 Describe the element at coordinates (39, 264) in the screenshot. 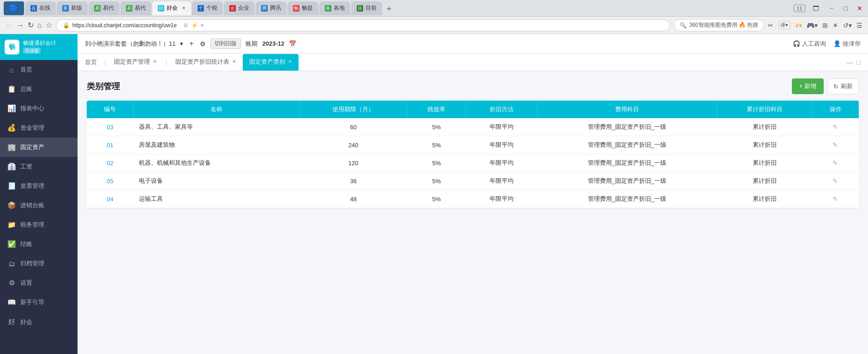

I see `sidebar-item-archive: 🗂 归档管理` at that location.